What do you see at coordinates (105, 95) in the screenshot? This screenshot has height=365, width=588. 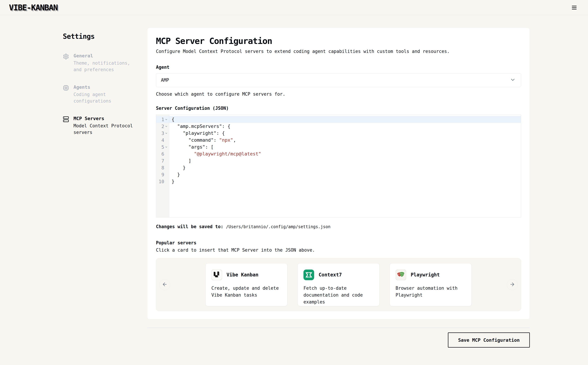 I see `sidebar-item-agents: AgentsCoding agent configurations` at bounding box center [105, 95].